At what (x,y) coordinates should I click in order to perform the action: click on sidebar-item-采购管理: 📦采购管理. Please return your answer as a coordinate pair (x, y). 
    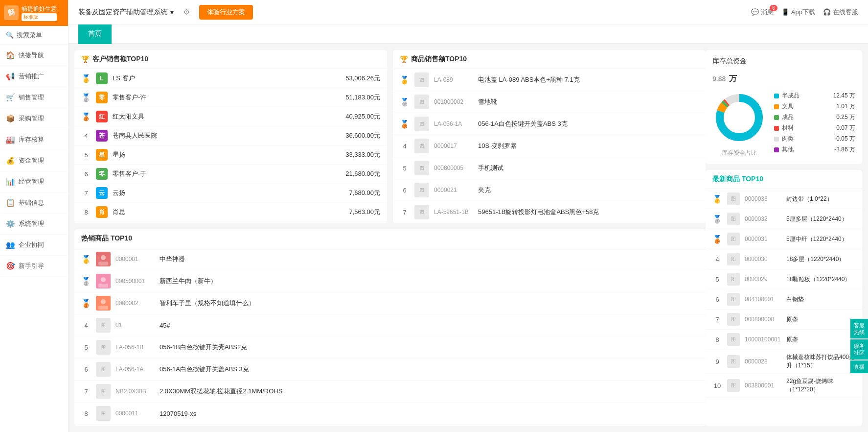
    Looking at the image, I should click on (34, 119).